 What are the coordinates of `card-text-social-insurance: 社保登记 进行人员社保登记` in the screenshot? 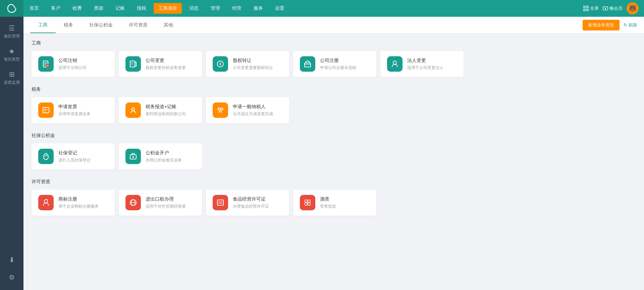 It's located at (74, 157).